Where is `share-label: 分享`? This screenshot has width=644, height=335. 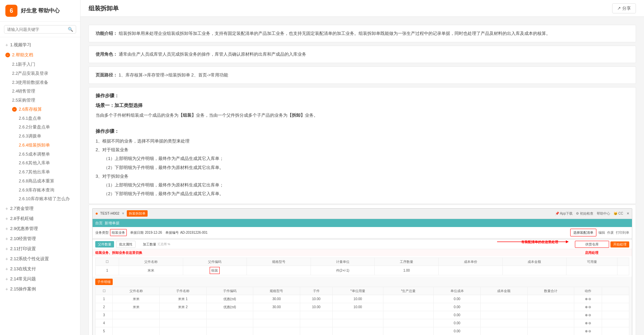 share-label: 分享 is located at coordinates (627, 8).